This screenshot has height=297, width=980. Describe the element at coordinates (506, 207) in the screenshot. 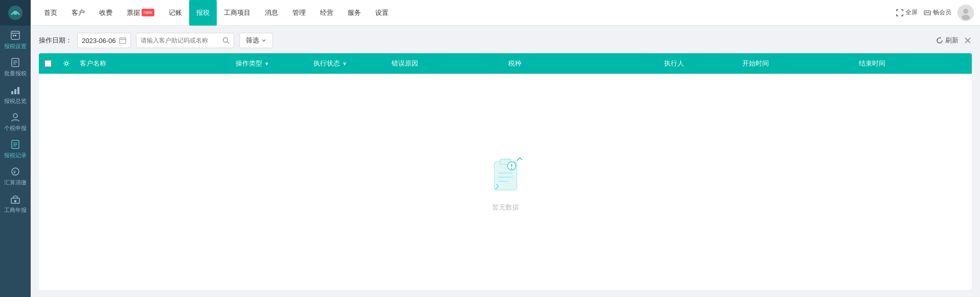

I see `empty-text: 暂无数据` at that location.